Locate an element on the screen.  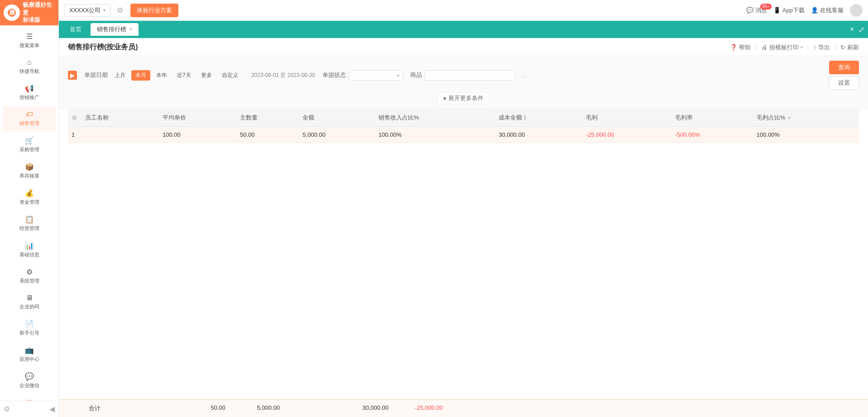
date-btn-current-month: 本月 is located at coordinates (141, 75).